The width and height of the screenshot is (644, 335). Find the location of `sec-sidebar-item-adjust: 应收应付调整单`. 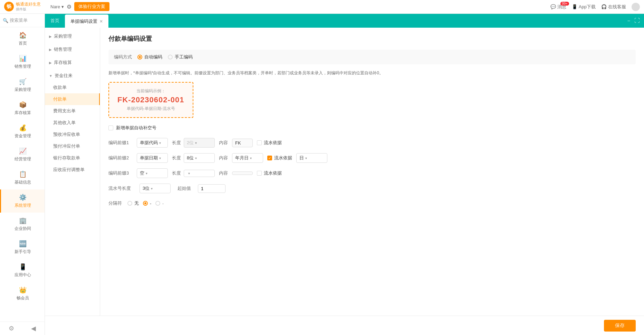

sec-sidebar-item-adjust: 应收应付调整单 is located at coordinates (73, 170).